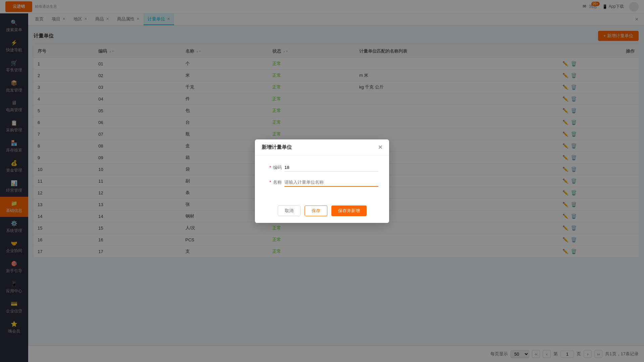  Describe the element at coordinates (380, 147) in the screenshot. I see `modal-close-button: ✕` at that location.